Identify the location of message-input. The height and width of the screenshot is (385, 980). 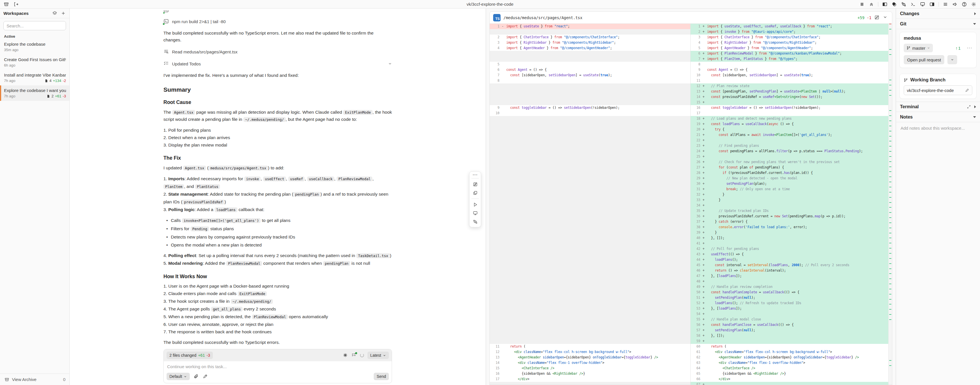
(278, 367).